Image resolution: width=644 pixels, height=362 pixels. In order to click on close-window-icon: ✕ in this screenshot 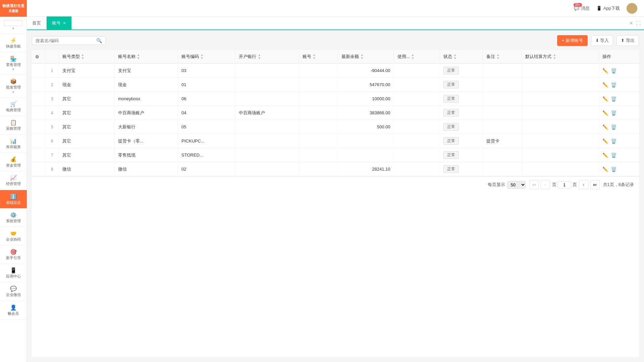, I will do `click(631, 23)`.